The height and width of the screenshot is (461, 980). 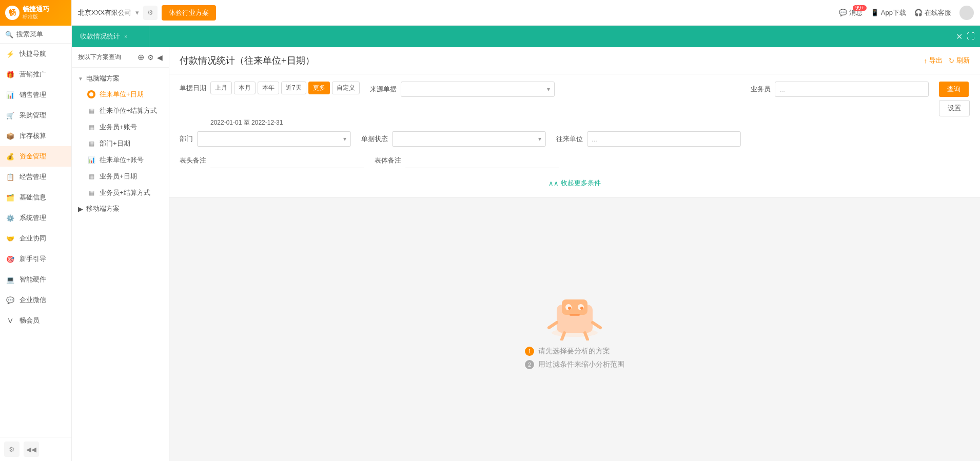 I want to click on app-download-btn: 📱 App下载, so click(x=889, y=13).